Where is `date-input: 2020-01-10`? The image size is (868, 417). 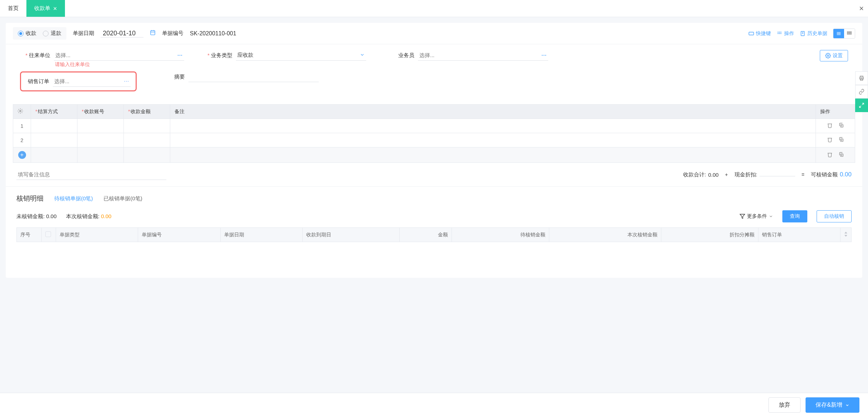 date-input: 2020-01-10 is located at coordinates (122, 34).